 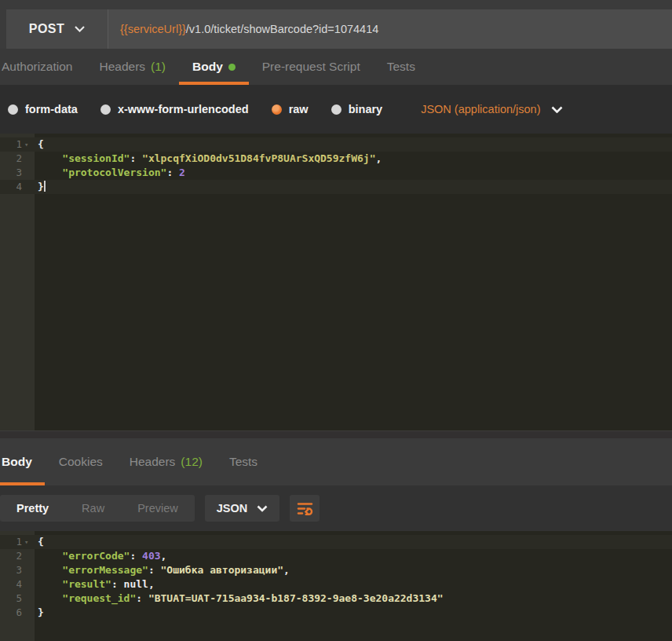 I want to click on radio-label: form-data, so click(x=52, y=109).